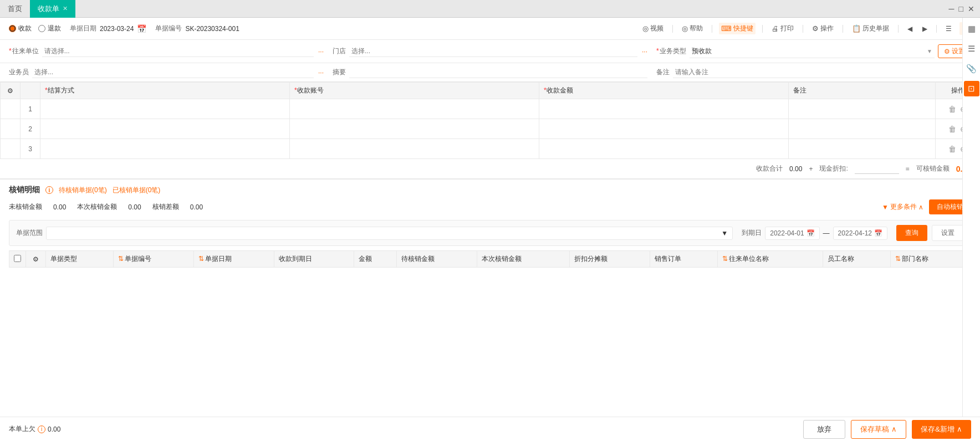 The image size is (980, 441). What do you see at coordinates (952, 9) in the screenshot?
I see `minimize-btn: ─` at bounding box center [952, 9].